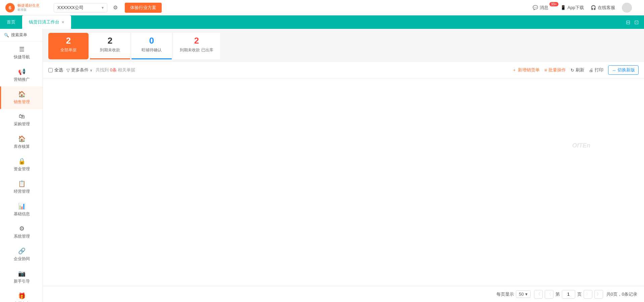 The height and width of the screenshot is (302, 644). I want to click on sidebar-item-label: 企业协同, so click(22, 259).